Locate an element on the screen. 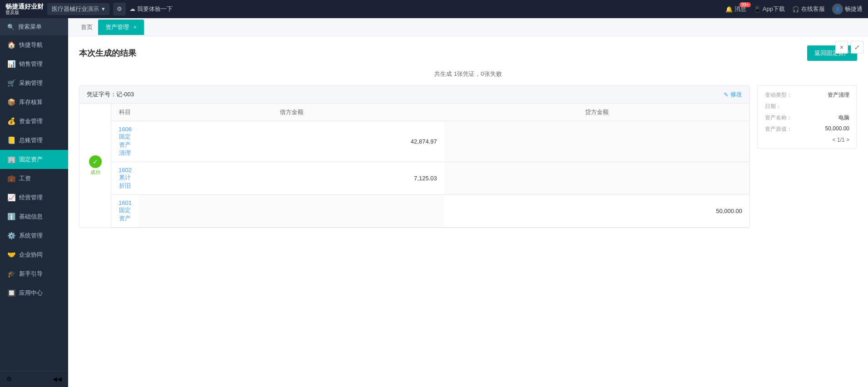 This screenshot has width=868, height=387. handshake-icon: 🤝 is located at coordinates (11, 255).